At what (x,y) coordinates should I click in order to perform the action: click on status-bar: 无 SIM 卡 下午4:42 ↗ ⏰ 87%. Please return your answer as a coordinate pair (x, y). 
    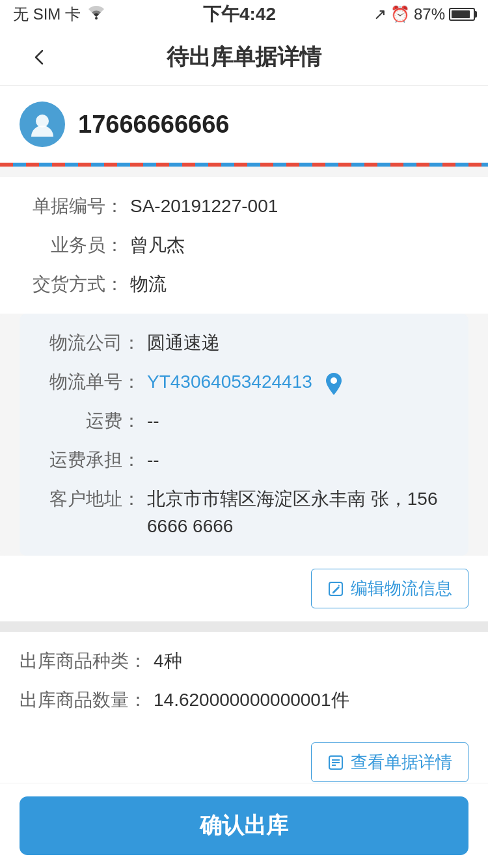
    Looking at the image, I should click on (244, 14).